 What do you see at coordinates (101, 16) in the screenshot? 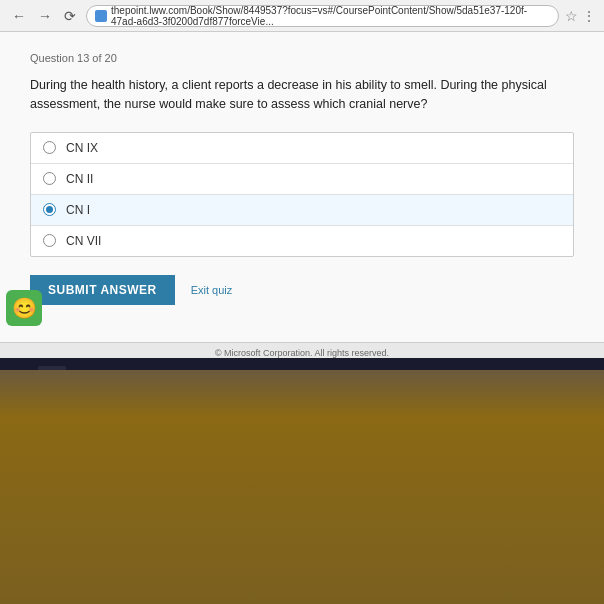
I see `favicon-icon` at bounding box center [101, 16].